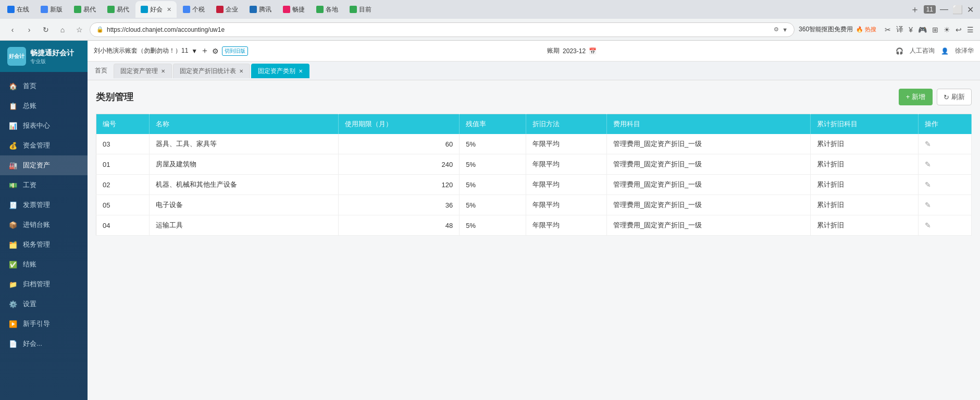  Describe the element at coordinates (63, 30) in the screenshot. I see `home-nav-btn: ⌂` at that location.